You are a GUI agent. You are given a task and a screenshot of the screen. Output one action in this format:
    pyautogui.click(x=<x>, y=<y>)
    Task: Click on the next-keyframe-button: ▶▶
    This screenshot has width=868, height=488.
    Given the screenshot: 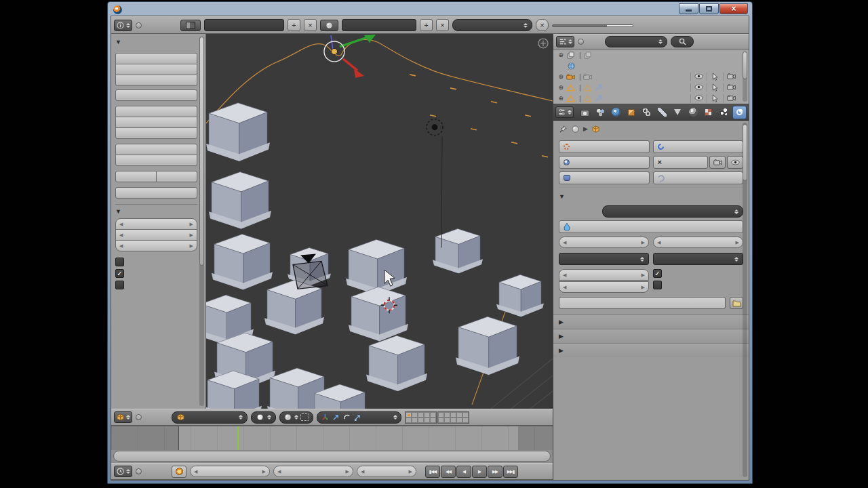 What is the action you would take?
    pyautogui.click(x=495, y=472)
    